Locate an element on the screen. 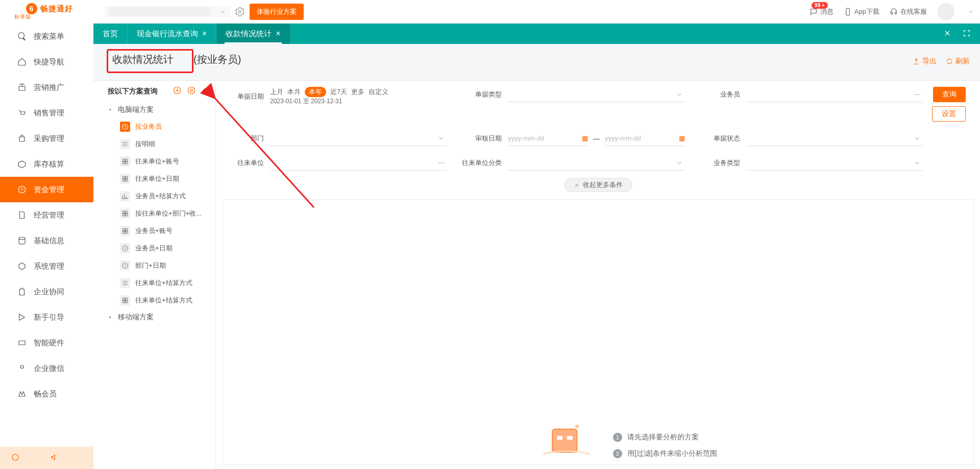  audit-date-from: yyyy-mm-dd▦ is located at coordinates (548, 138).